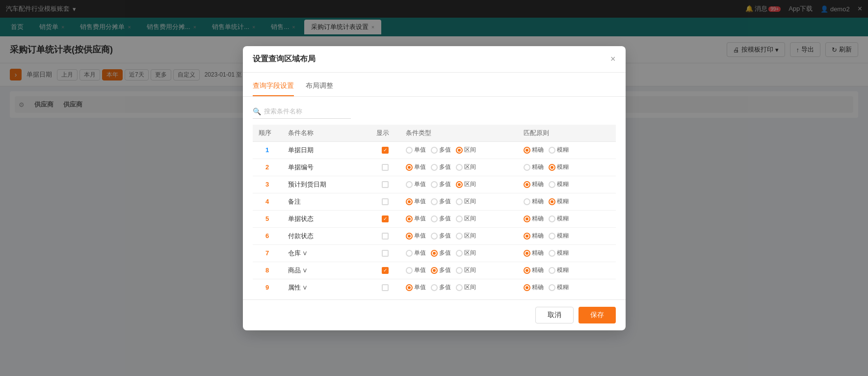  I want to click on row-display-checkbox, so click(385, 201).